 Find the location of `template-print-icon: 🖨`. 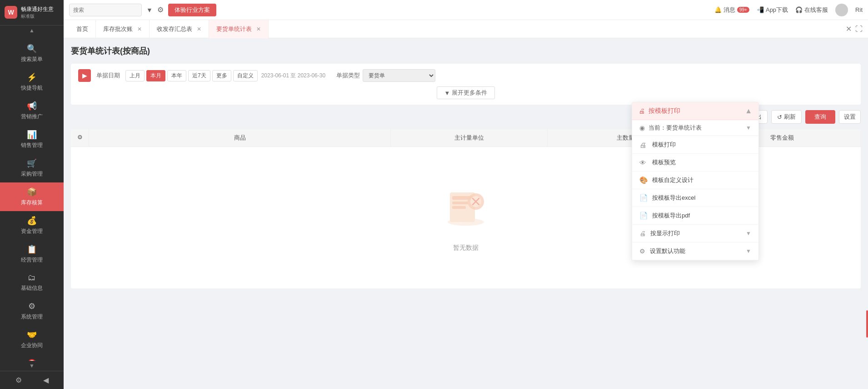

template-print-icon: 🖨 is located at coordinates (644, 145).